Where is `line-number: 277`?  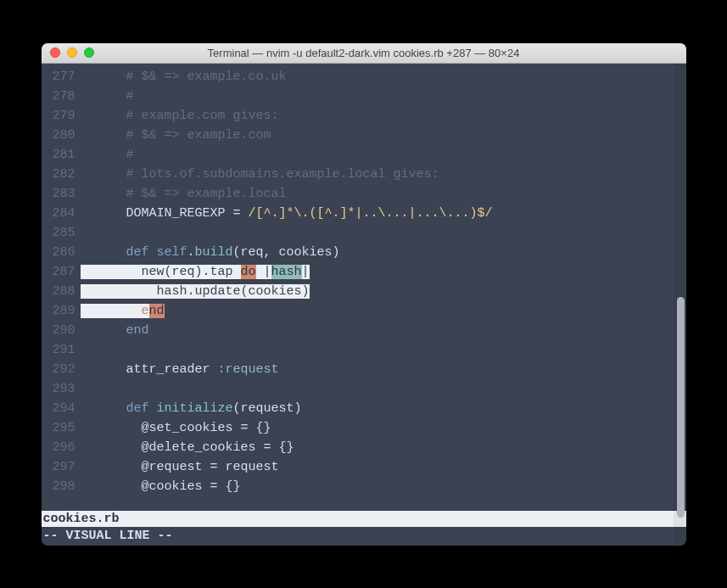 line-number: 277 is located at coordinates (61, 76).